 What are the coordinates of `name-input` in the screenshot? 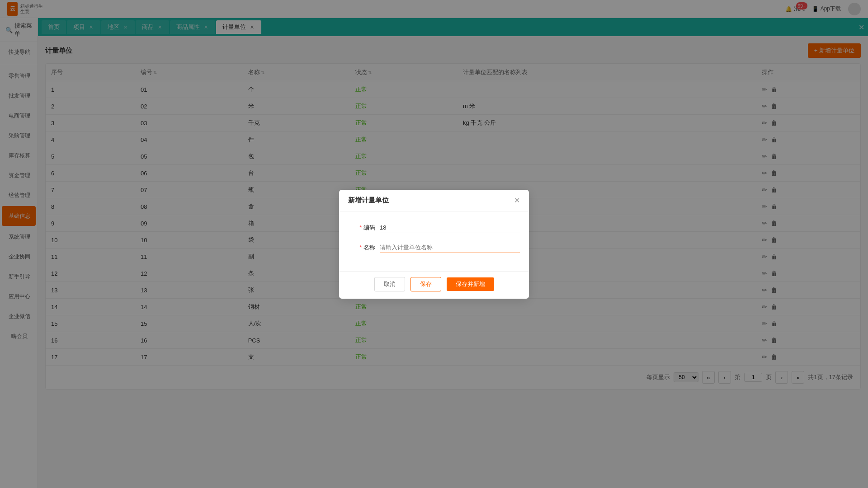 It's located at (450, 248).